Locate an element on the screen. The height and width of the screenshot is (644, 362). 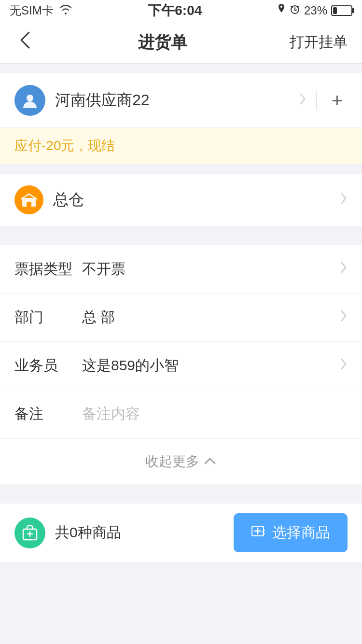
department-label: 部门 is located at coordinates (48, 318).